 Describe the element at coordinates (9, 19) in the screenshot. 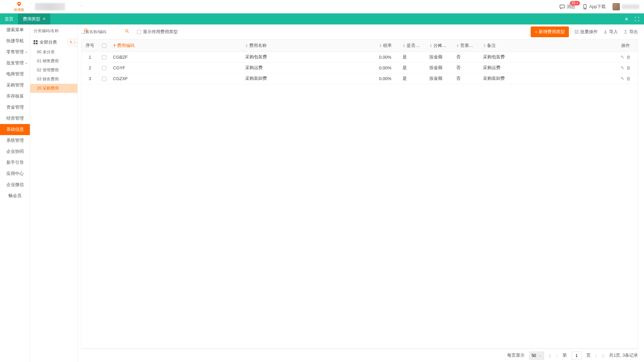

I see `tab-home: 首页` at that location.